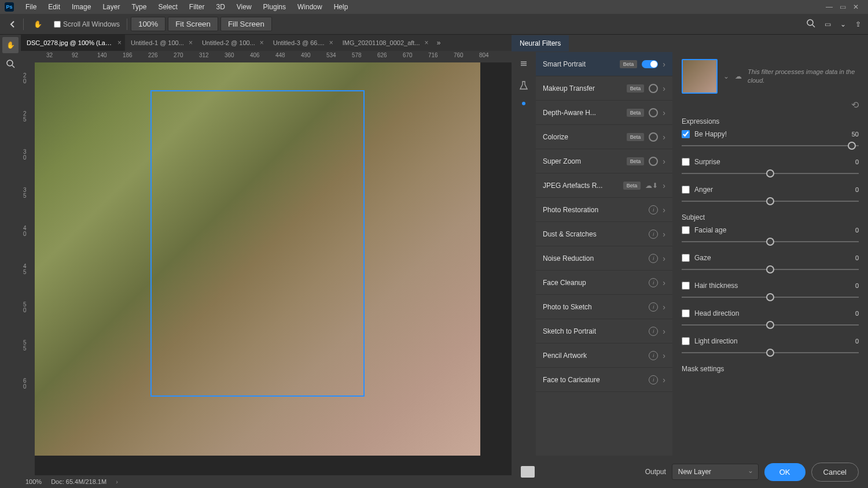 The width and height of the screenshot is (868, 488). Describe the element at coordinates (835, 472) in the screenshot. I see `cancel-button: Cancel` at that location.